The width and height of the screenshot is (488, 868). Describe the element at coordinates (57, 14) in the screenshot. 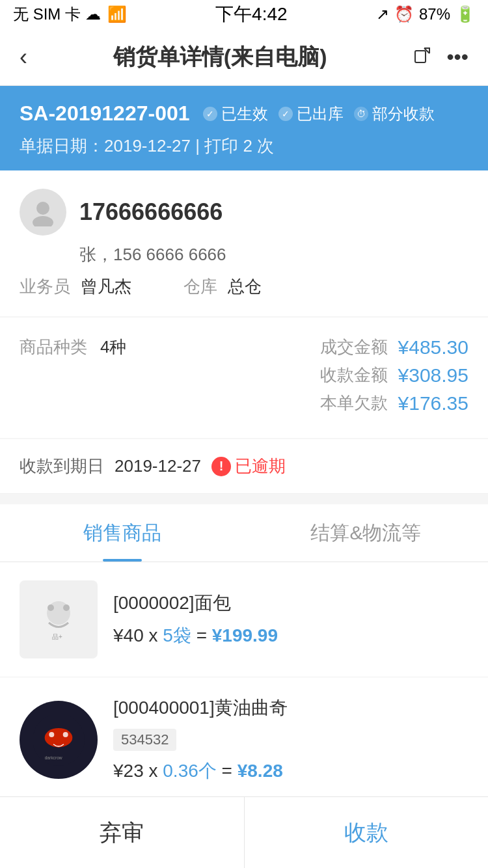

I see `sim-label: 无 SIM 卡 ☁` at that location.